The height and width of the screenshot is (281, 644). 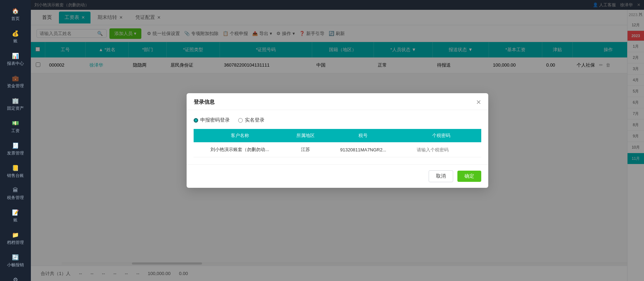 I want to click on sidebar-item-payroll: 💰 账, so click(x=15, y=37).